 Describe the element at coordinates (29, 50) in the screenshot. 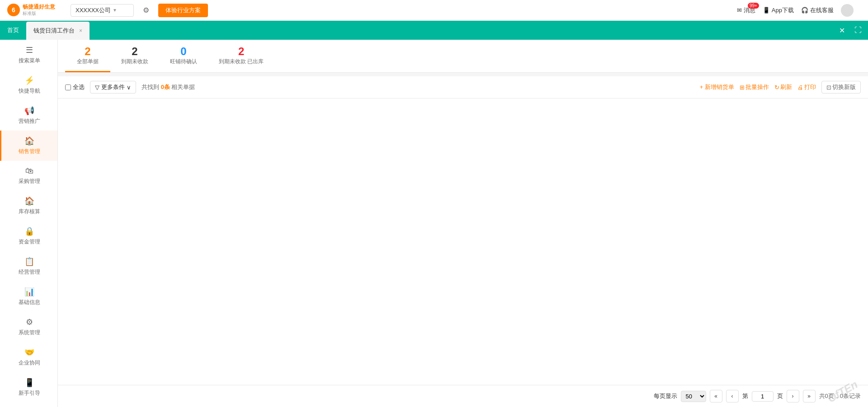

I see `search-menu-icon: ☰` at that location.